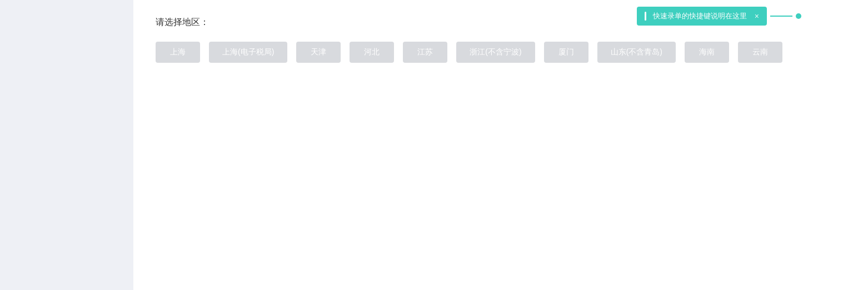  I want to click on region-button-7: 山东(不含青岛), so click(637, 52).